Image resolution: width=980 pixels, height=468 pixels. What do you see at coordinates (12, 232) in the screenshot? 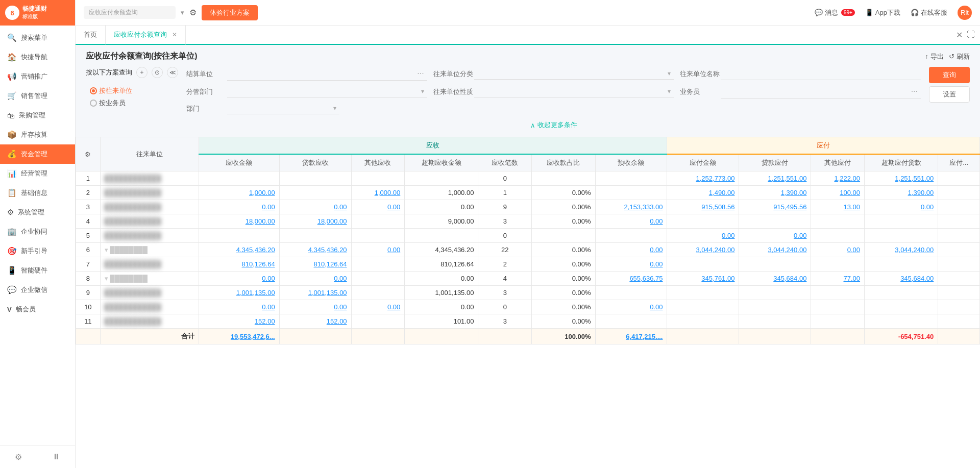
I see `collab-icon: 🏢` at bounding box center [12, 232].